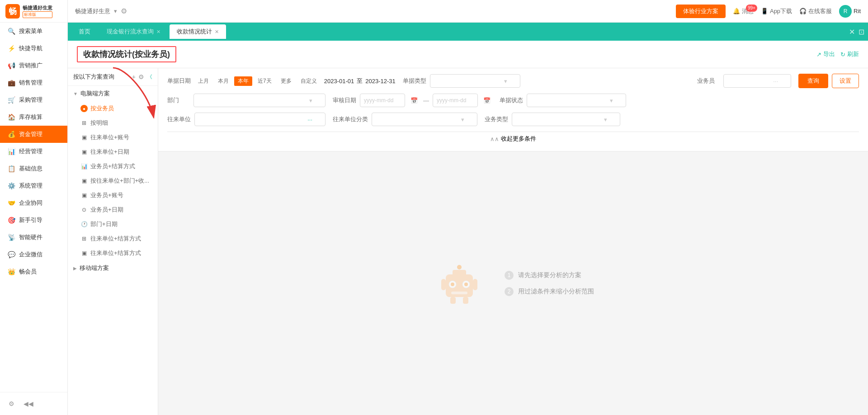 The width and height of the screenshot is (868, 415). I want to click on maximize-window-icon: ⊡, so click(862, 32).